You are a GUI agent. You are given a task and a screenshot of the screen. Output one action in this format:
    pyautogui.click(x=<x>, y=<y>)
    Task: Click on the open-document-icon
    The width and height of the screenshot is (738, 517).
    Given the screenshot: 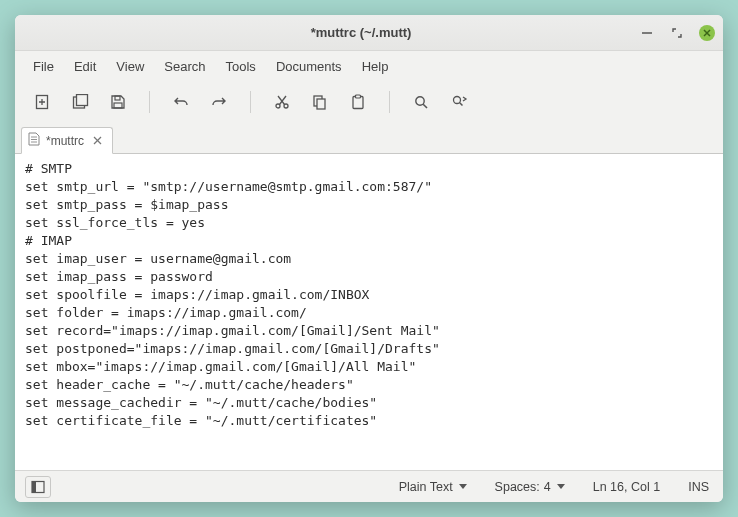 What is the action you would take?
    pyautogui.click(x=80, y=102)
    